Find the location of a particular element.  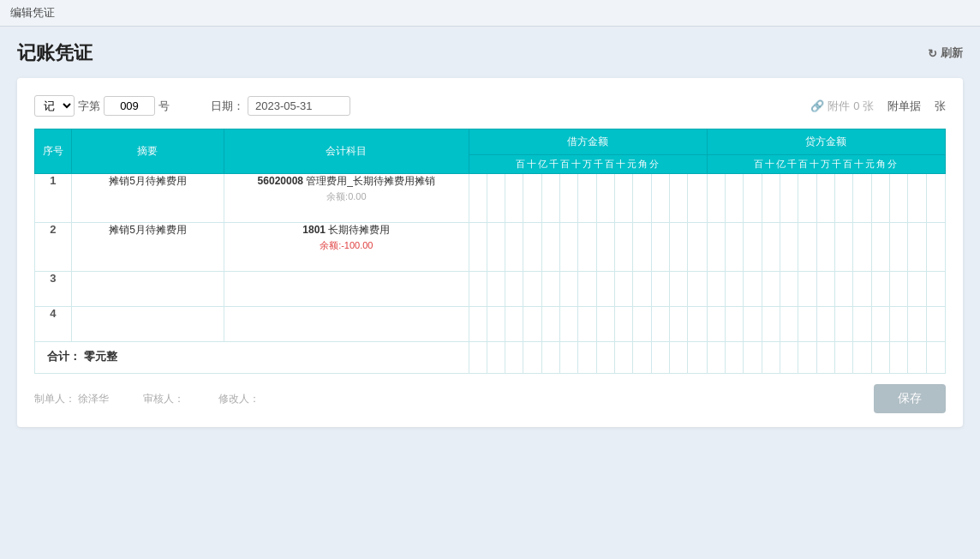

table-row: 4 is located at coordinates (490, 324).